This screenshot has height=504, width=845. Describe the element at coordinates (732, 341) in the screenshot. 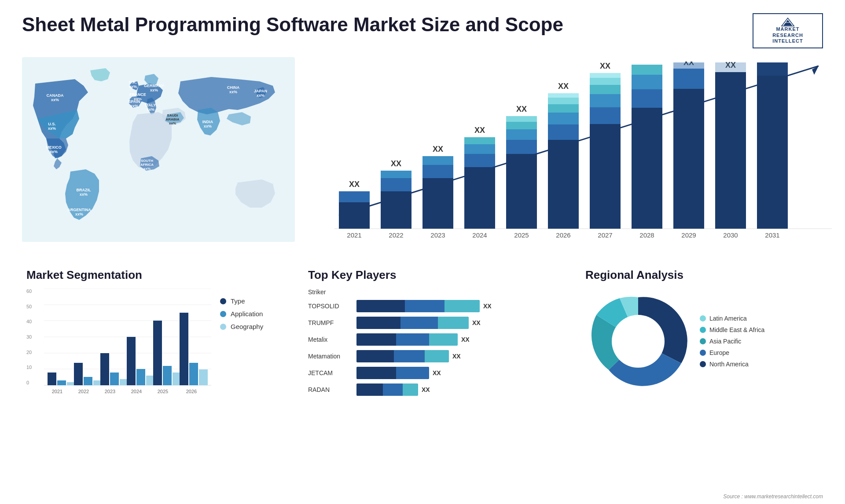

I see `legend-asia-pacific: Asia Pacific` at that location.